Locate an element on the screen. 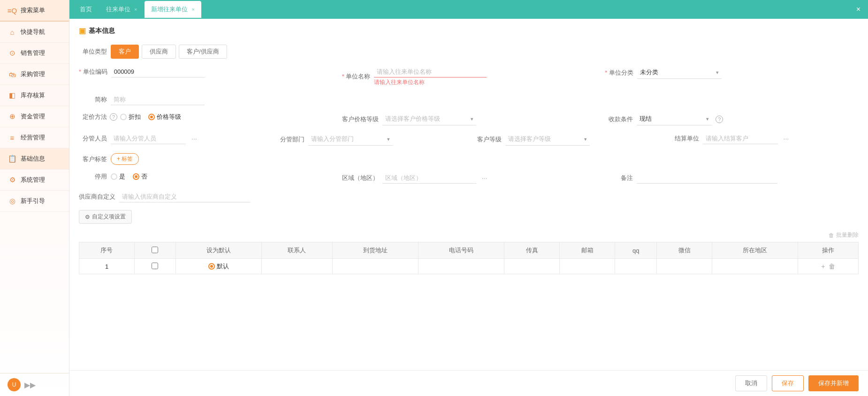 Image resolution: width=868 pixels, height=396 pixels. tab-home: 首页 is located at coordinates (86, 9).